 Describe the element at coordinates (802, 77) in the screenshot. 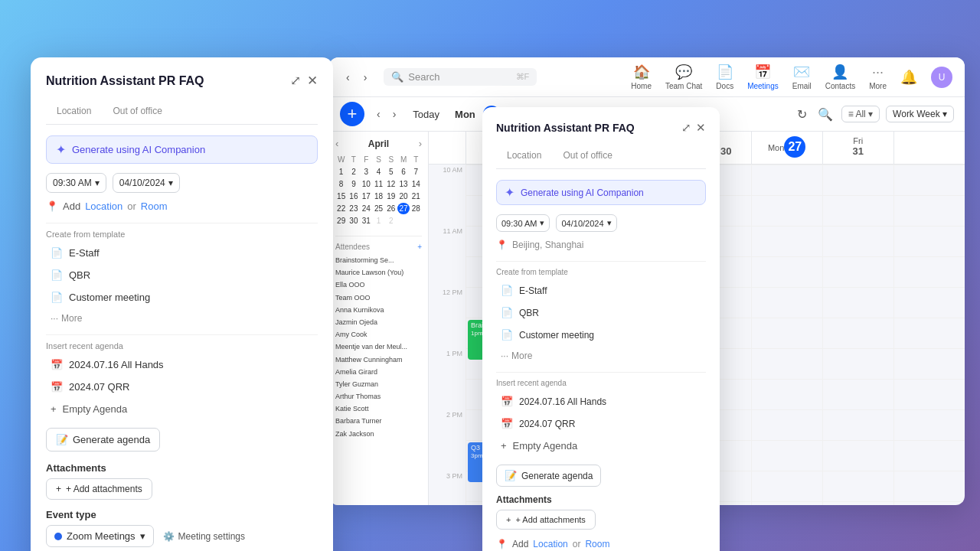

I see `nav-email: ✉️ Email` at that location.